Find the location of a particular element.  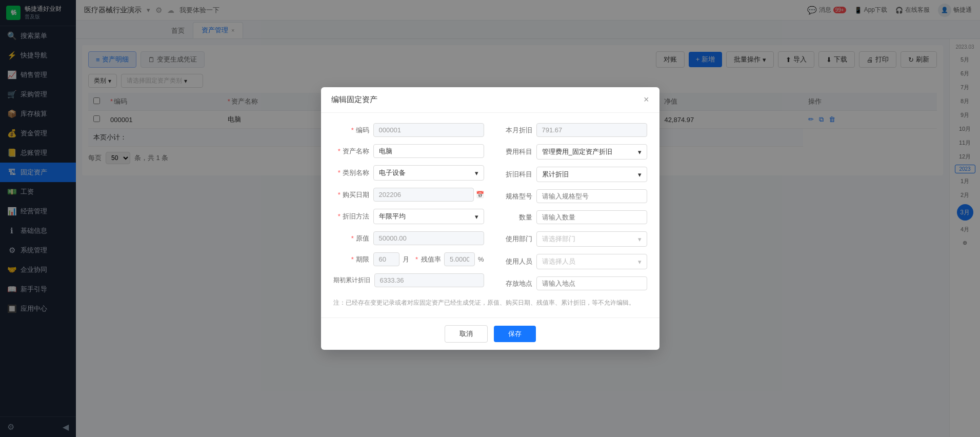

initial-accumulated-input is located at coordinates (429, 280).